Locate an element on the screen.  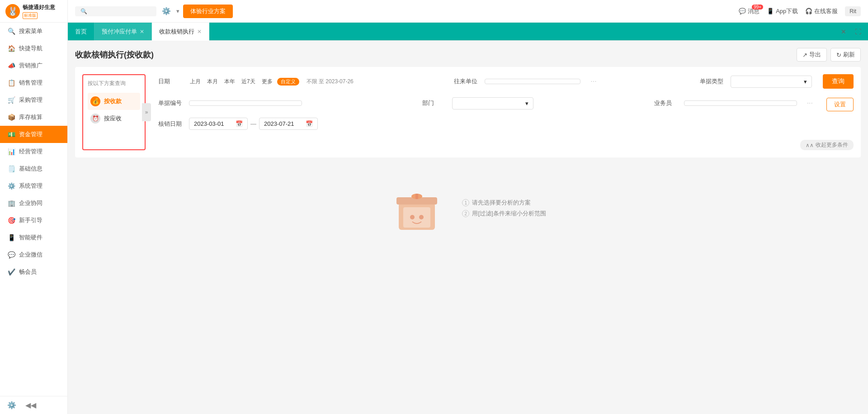
app-download-icon: 📱 is located at coordinates (770, 11).